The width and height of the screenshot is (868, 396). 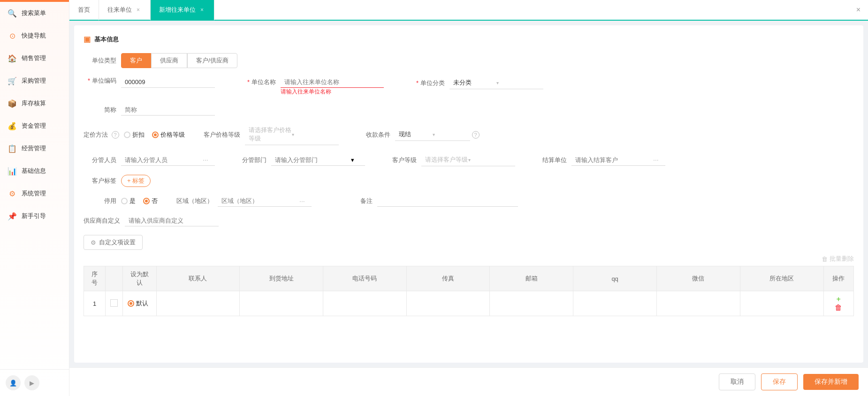 I want to click on delete-icon: 🗑, so click(x=825, y=259).